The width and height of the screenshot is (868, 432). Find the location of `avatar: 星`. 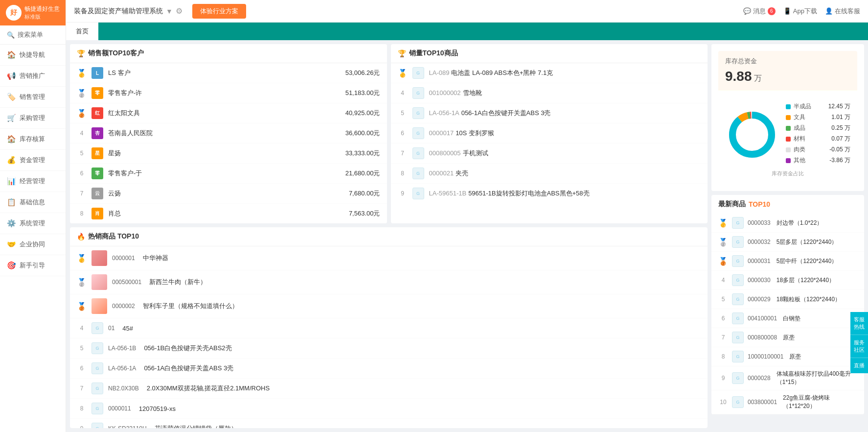

avatar: 星 is located at coordinates (97, 153).